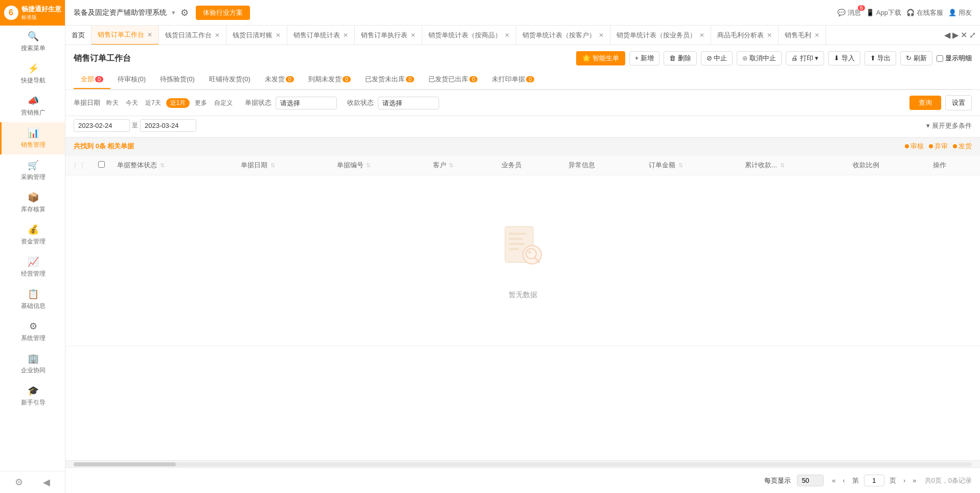 The image size is (980, 493). Describe the element at coordinates (33, 300) in the screenshot. I see `sidebar-item-basic: 📋 基础信息` at that location.